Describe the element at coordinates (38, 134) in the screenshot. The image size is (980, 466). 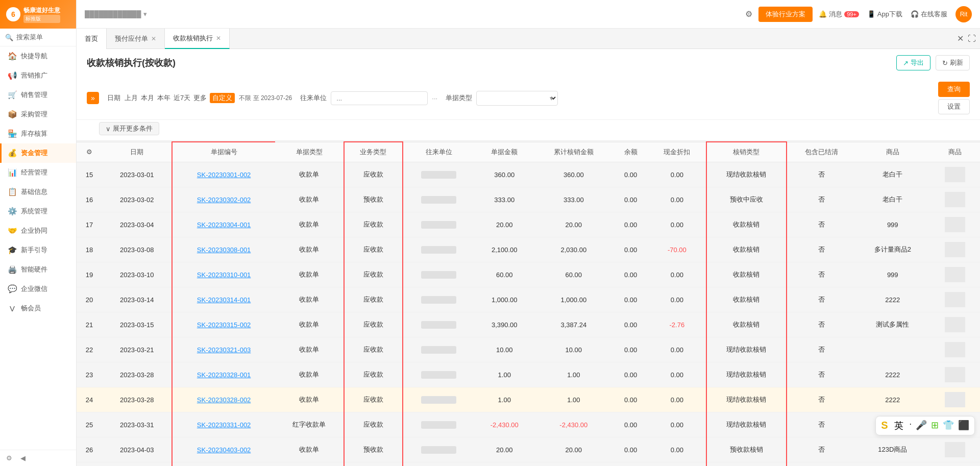
I see `sidebar-item-inventory: 🏪库存核算` at that location.